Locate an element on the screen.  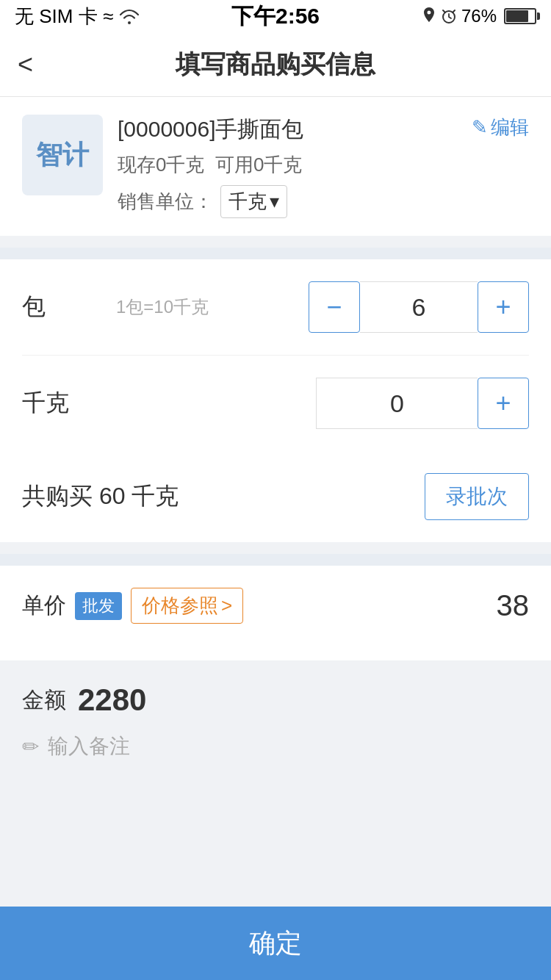
total-row: 共购买 60 千克 录批次 is located at coordinates (276, 497).